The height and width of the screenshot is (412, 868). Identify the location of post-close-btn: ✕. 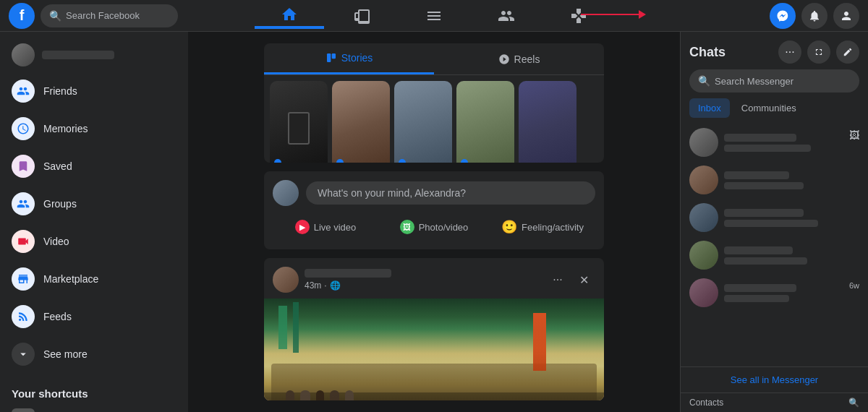
(584, 280).